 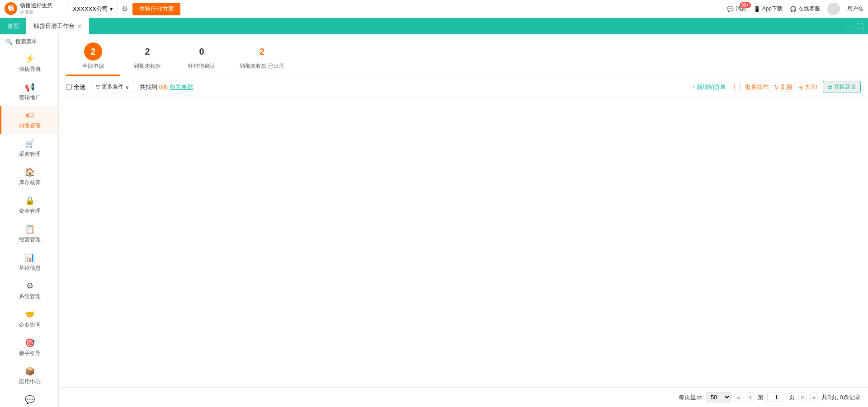 What do you see at coordinates (750, 398) in the screenshot?
I see `prev-page-button: <` at bounding box center [750, 398].